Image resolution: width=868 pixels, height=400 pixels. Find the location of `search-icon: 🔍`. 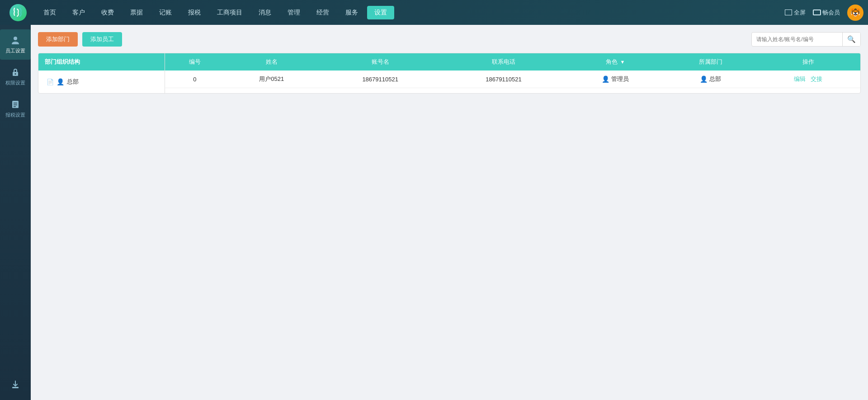

search-icon: 🔍 is located at coordinates (852, 39).